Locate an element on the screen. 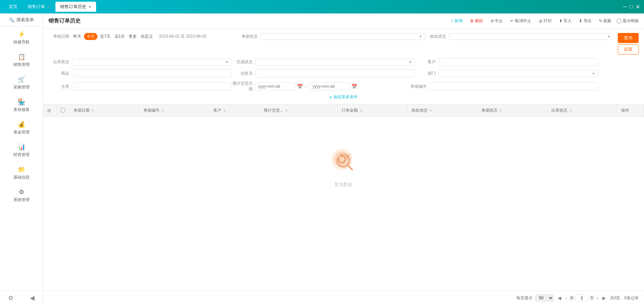  basic-info-icon: 📁 is located at coordinates (22, 169).